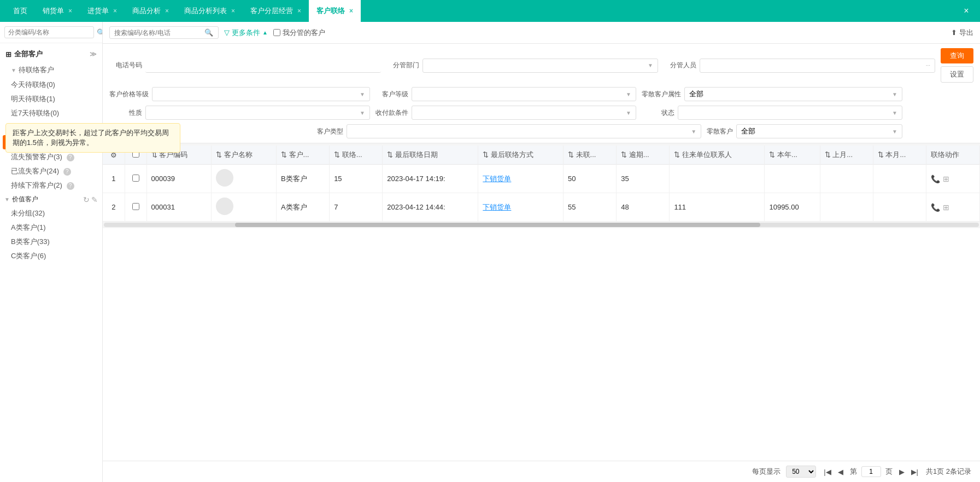 The image size is (980, 482). What do you see at coordinates (51, 242) in the screenshot?
I see `sidebar-item-b-class: B类客户(33)` at bounding box center [51, 242].